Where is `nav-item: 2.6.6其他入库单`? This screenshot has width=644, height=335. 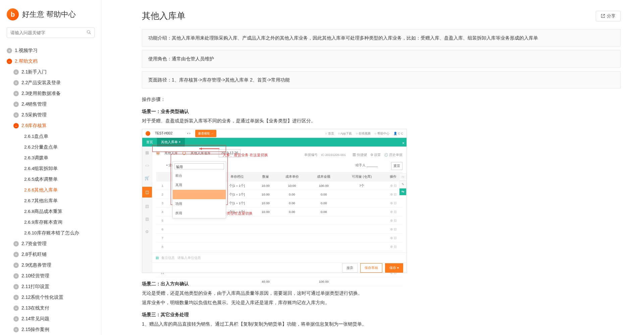
nav-item: 2.6.6其他入库单 is located at coordinates (51, 190).